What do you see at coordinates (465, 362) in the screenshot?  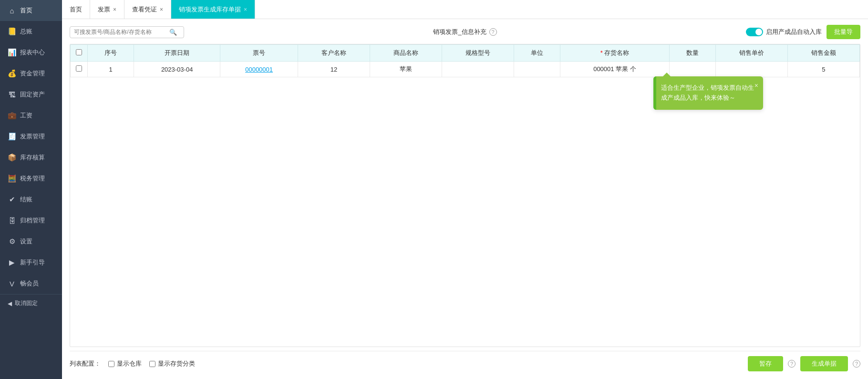 I see `bottom-bar: 列表配置： 显示仓库 显示存货分类 暂存 ? 生成单据 ?` at bounding box center [465, 362].